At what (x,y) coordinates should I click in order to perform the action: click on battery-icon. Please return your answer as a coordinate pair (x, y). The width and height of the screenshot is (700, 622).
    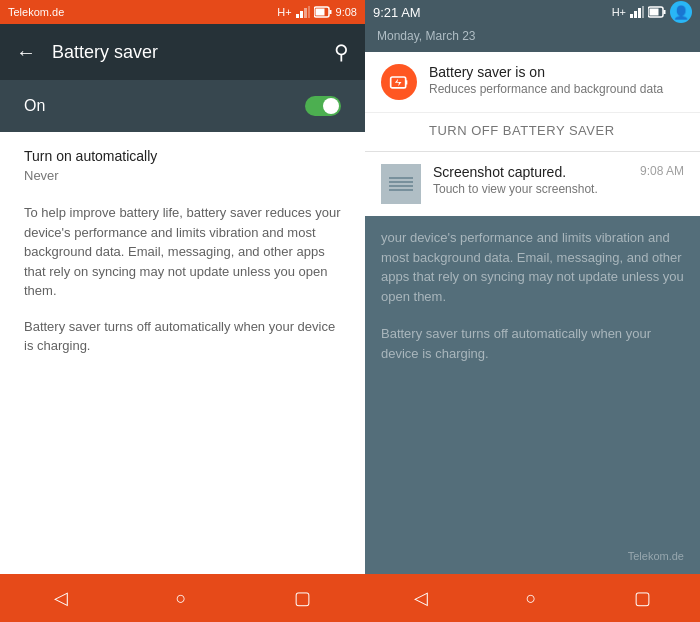
    Looking at the image, I should click on (323, 12).